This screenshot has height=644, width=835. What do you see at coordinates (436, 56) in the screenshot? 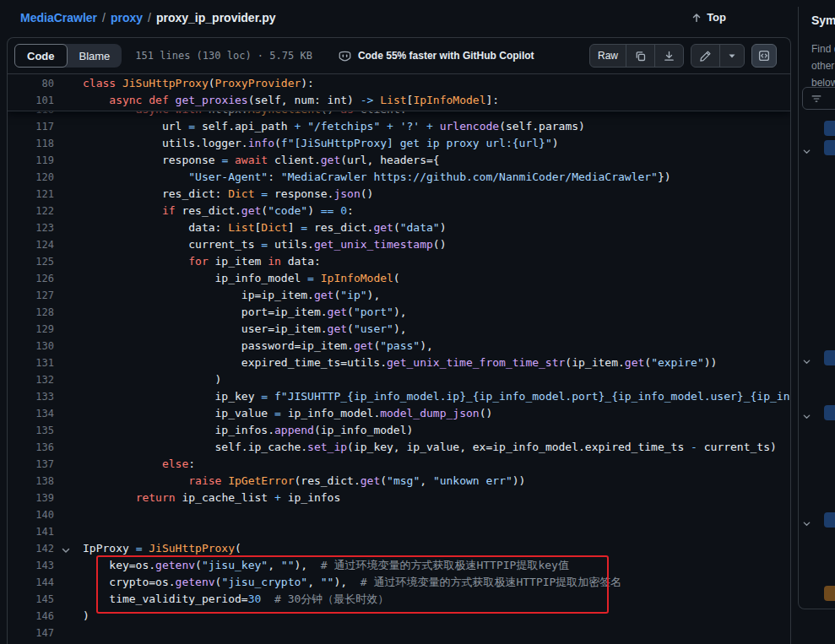
I see `copilot-banner: Code 55% faster with GitHub Copilot` at bounding box center [436, 56].